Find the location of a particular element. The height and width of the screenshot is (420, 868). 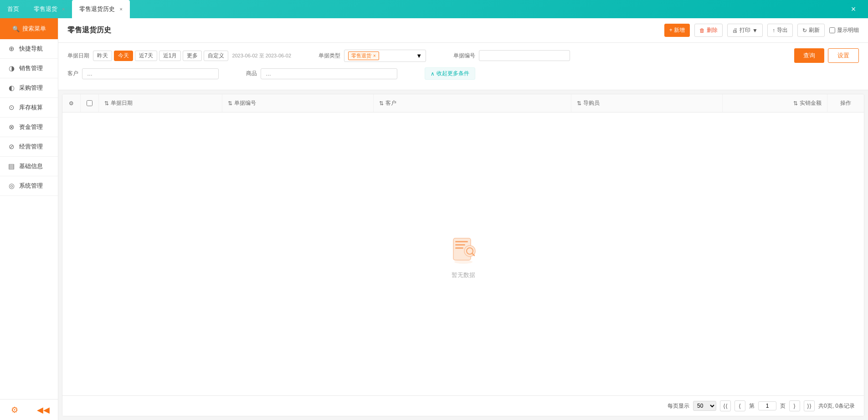

customer-input is located at coordinates (150, 74).